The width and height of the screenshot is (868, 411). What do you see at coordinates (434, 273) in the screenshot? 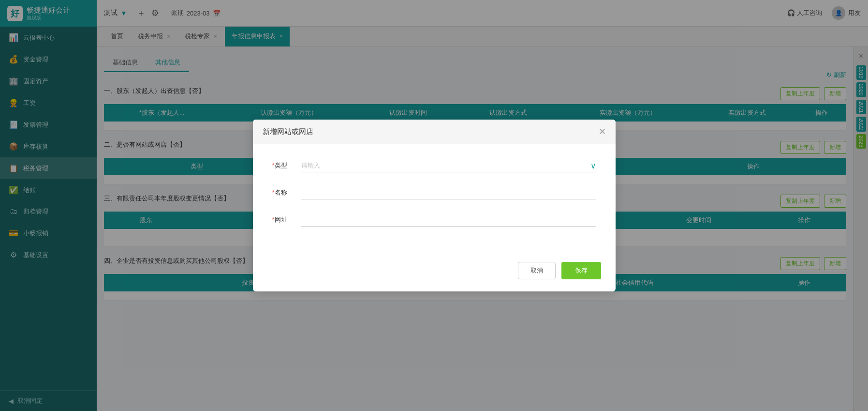
I see `dialog-footer: 取消 保存` at bounding box center [434, 273].